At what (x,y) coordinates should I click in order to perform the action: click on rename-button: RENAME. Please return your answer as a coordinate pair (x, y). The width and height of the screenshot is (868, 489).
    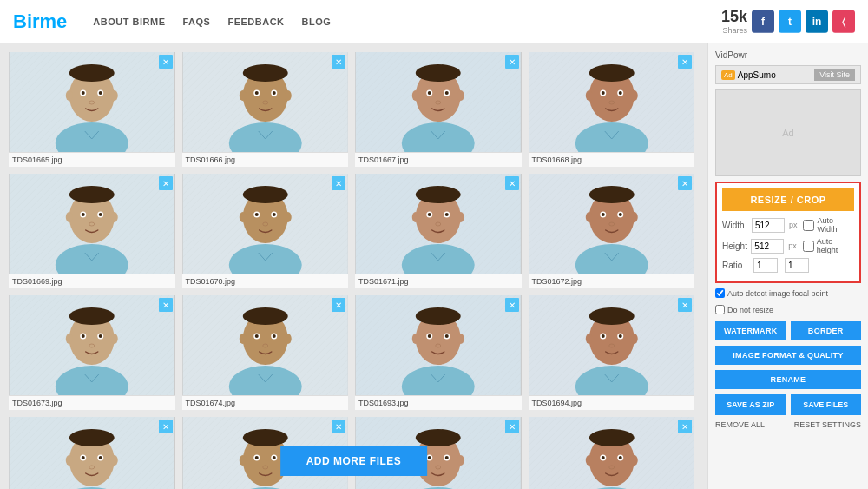
    Looking at the image, I should click on (788, 380).